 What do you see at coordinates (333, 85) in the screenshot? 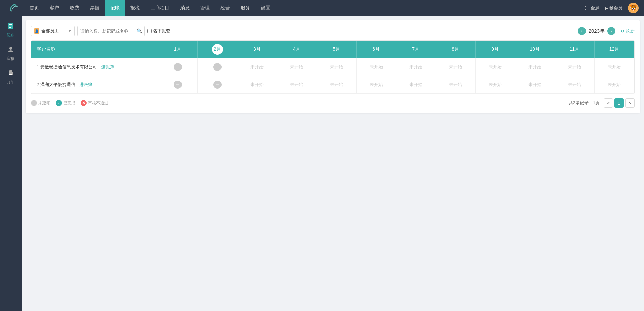
I see `table-row: 2漠澜太平畅捷通信 进账簿−−未开始未开始未开始未开始未开始未开始未开始未开始未…` at bounding box center [333, 85].